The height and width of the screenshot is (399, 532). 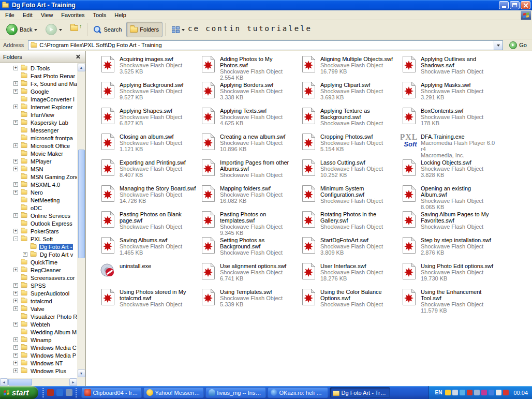 What do you see at coordinates (120, 15) in the screenshot?
I see `menu-help: Help` at bounding box center [120, 15].